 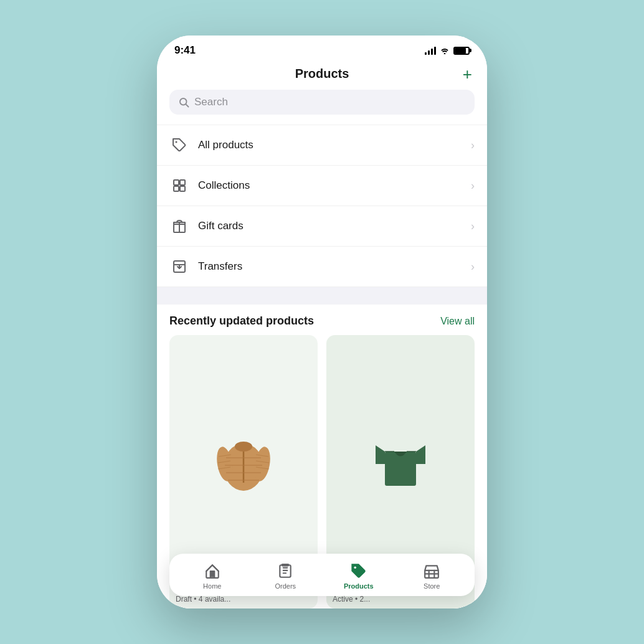 What do you see at coordinates (432, 571) in the screenshot?
I see `store-icon` at bounding box center [432, 571].